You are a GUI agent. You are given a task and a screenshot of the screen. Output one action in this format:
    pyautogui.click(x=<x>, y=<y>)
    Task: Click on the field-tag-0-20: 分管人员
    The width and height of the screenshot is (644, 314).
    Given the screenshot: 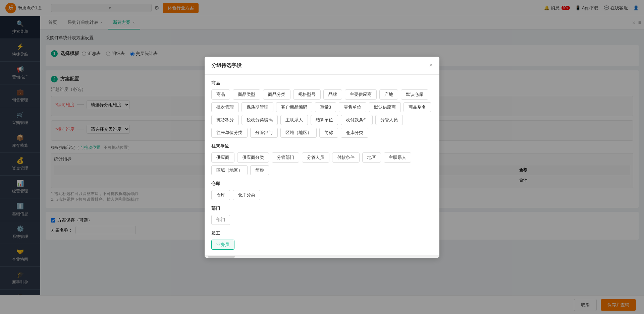 What is the action you would take?
    pyautogui.click(x=389, y=120)
    